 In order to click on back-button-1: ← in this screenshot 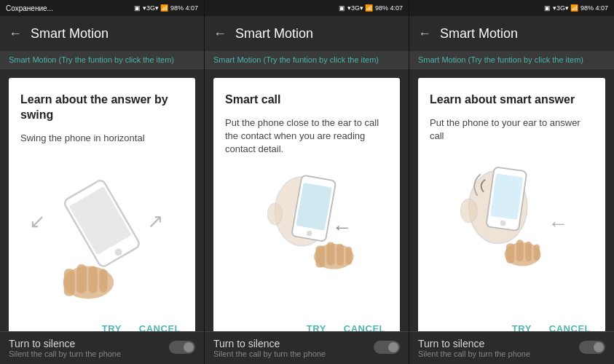, I will do `click(15, 33)`.